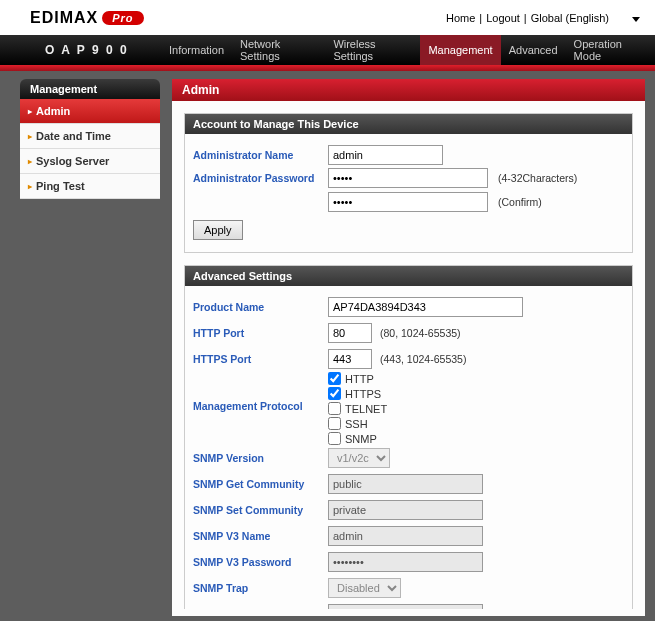 The height and width of the screenshot is (621, 655). What do you see at coordinates (218, 230) in the screenshot?
I see `apply-button-account: Apply` at bounding box center [218, 230].